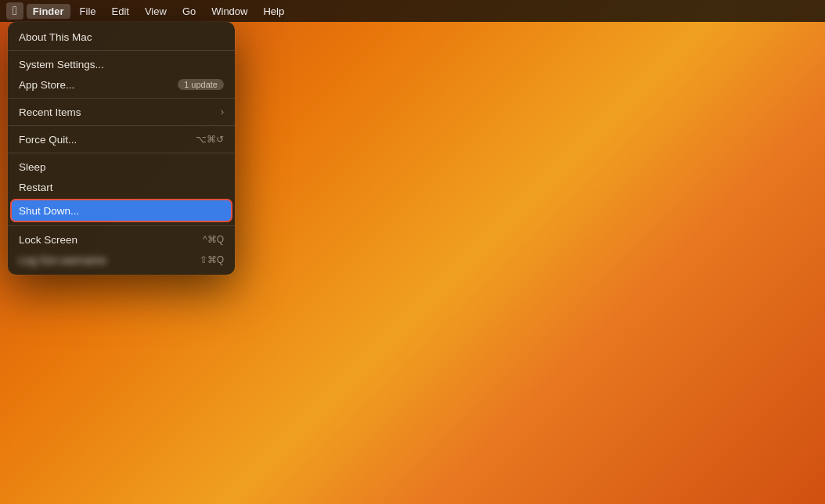 The width and height of the screenshot is (825, 504). What do you see at coordinates (121, 211) in the screenshot?
I see `shutdown-highlight-border: Shut Down...` at bounding box center [121, 211].